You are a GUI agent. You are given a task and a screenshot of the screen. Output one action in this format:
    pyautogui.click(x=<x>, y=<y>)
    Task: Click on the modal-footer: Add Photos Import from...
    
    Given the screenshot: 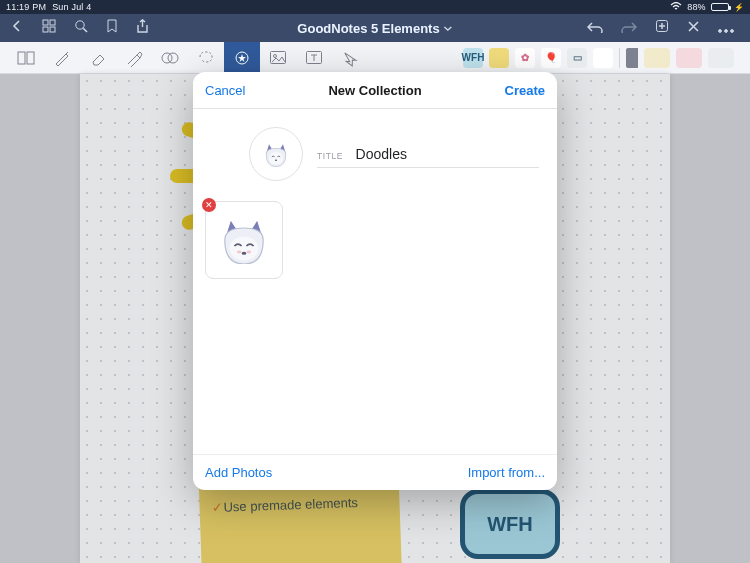 What is the action you would take?
    pyautogui.click(x=375, y=472)
    